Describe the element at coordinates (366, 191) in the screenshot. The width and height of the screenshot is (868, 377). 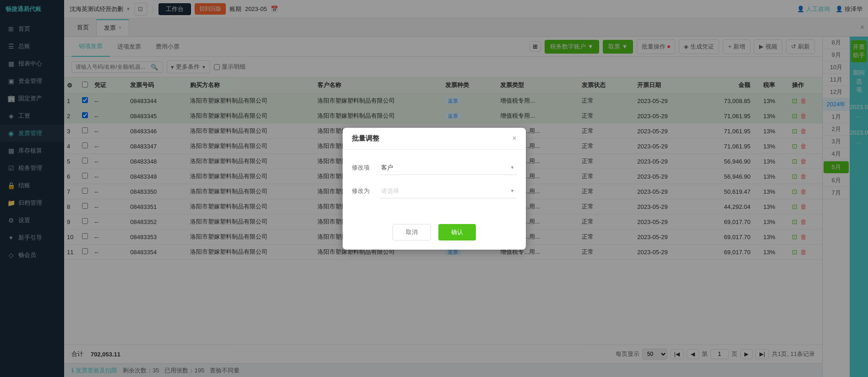
I see `modify-to-label: 修改为` at that location.